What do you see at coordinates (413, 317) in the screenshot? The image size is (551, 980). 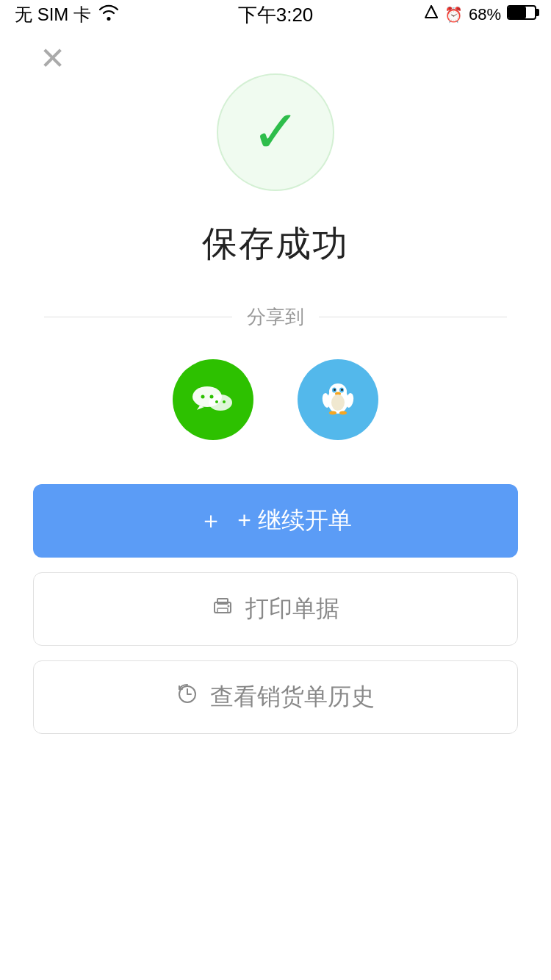 I see `divider-right` at bounding box center [413, 317].